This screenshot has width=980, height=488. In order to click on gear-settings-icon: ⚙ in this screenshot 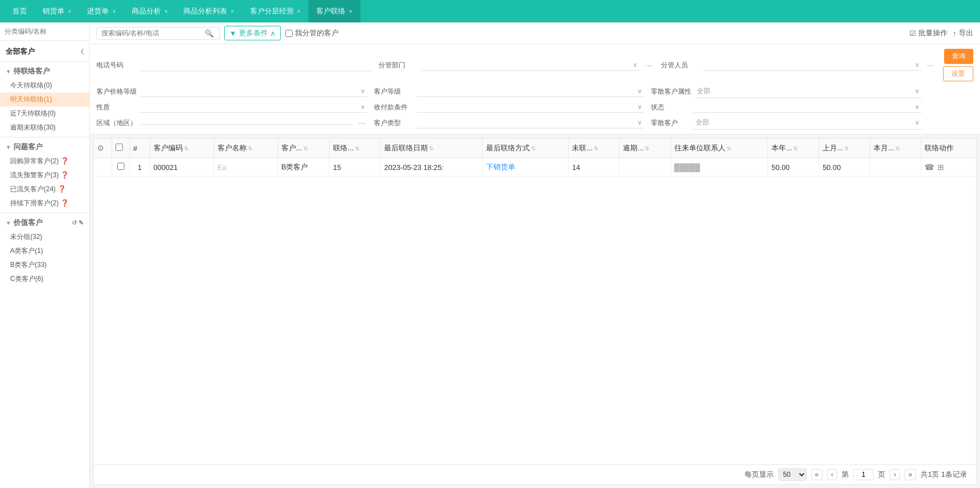, I will do `click(101, 148)`.